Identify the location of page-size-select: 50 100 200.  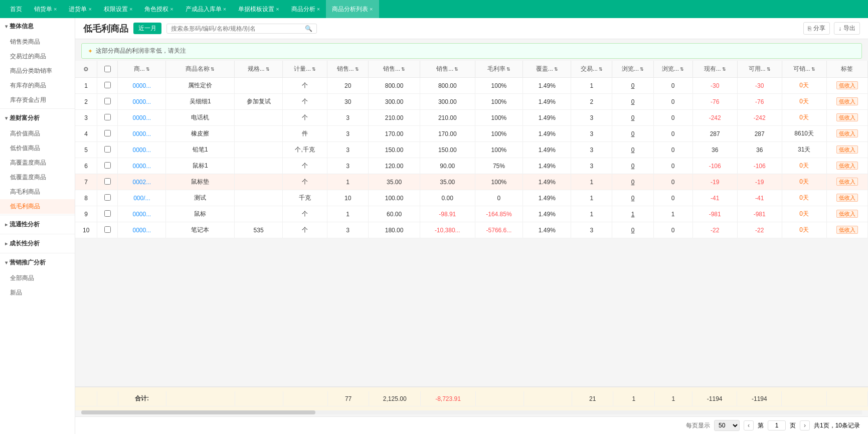
(727, 425).